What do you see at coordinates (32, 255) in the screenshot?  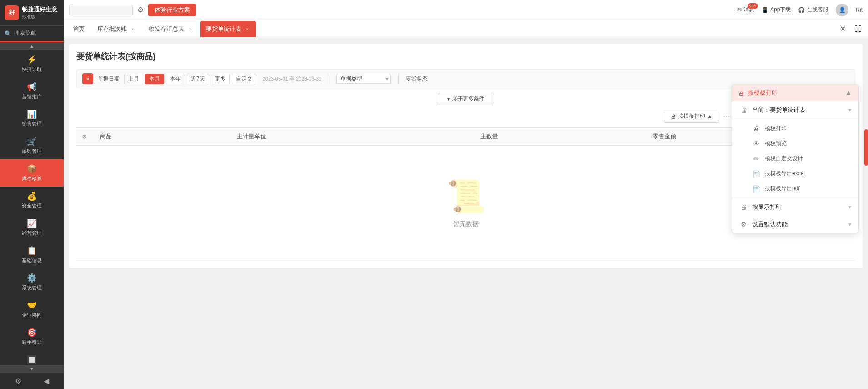 I see `sidebar-item-basics: 📋 基础信息` at bounding box center [32, 255].